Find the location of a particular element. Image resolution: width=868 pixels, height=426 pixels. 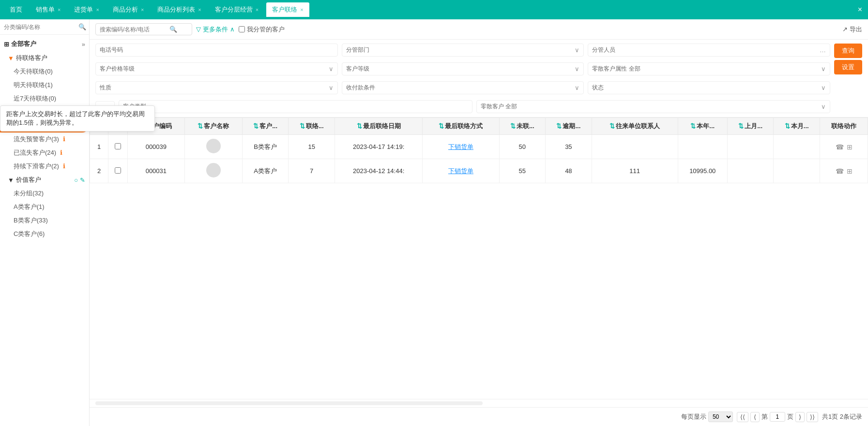

tab-customer-tier: 客户分层经营 × is located at coordinates (237, 10).